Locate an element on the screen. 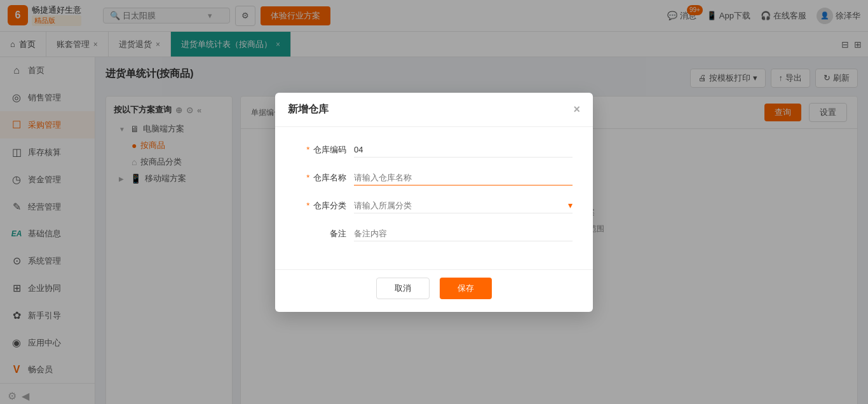 This screenshot has width=868, height=404. note-input is located at coordinates (463, 234).